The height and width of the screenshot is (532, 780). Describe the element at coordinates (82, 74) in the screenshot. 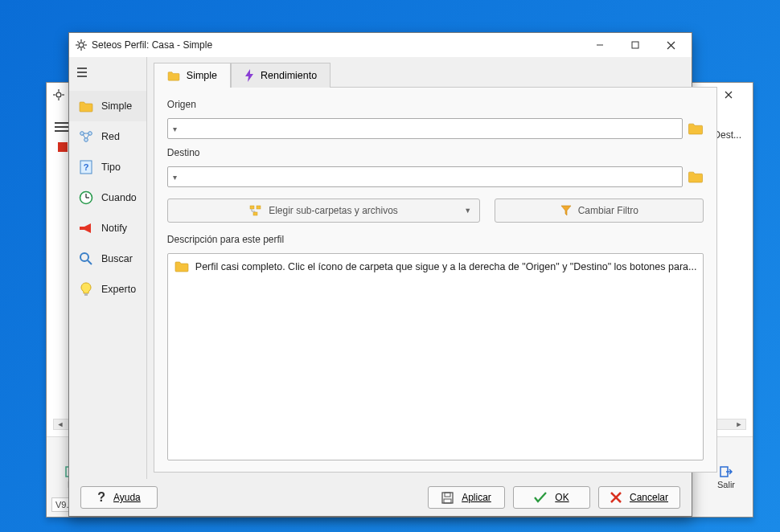

I see `menu-icon` at that location.